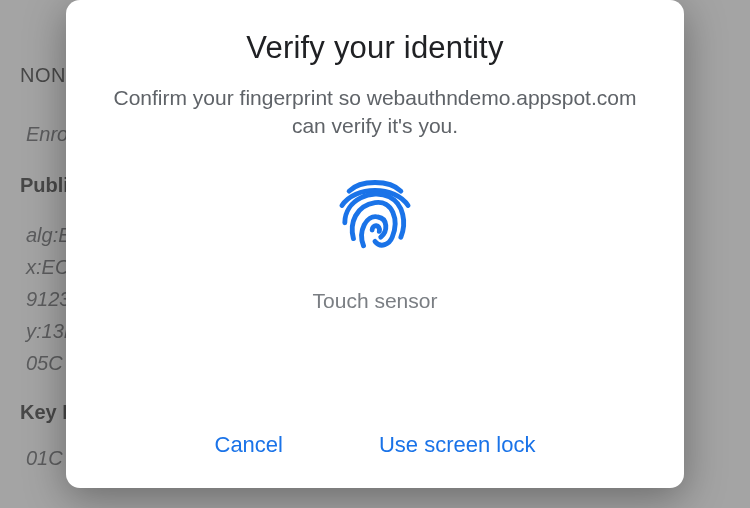 Image resolution: width=750 pixels, height=508 pixels. Describe the element at coordinates (375, 445) in the screenshot. I see `dialog-actions: Cancel Use screen lock` at that location.